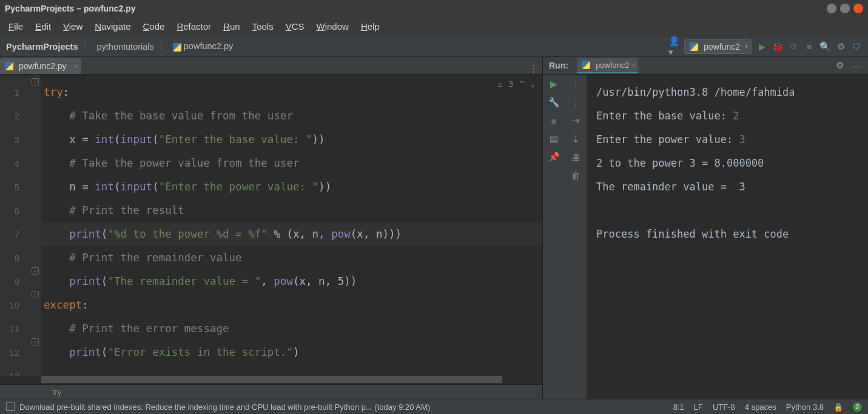 Image resolution: width=868 pixels, height=414 pixels. What do you see at coordinates (292, 164) in the screenshot?
I see `code-line: # Take the power value from the user` at bounding box center [292, 164].